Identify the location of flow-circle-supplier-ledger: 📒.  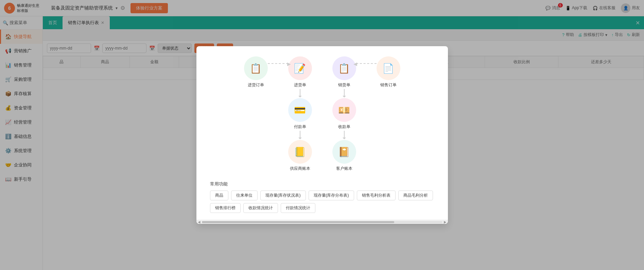
(300, 152).